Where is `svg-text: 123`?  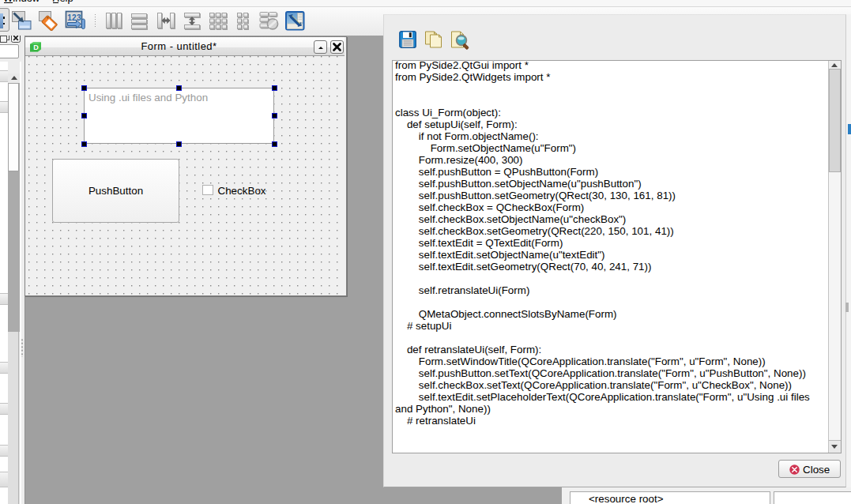
svg-text: 123 is located at coordinates (74, 17).